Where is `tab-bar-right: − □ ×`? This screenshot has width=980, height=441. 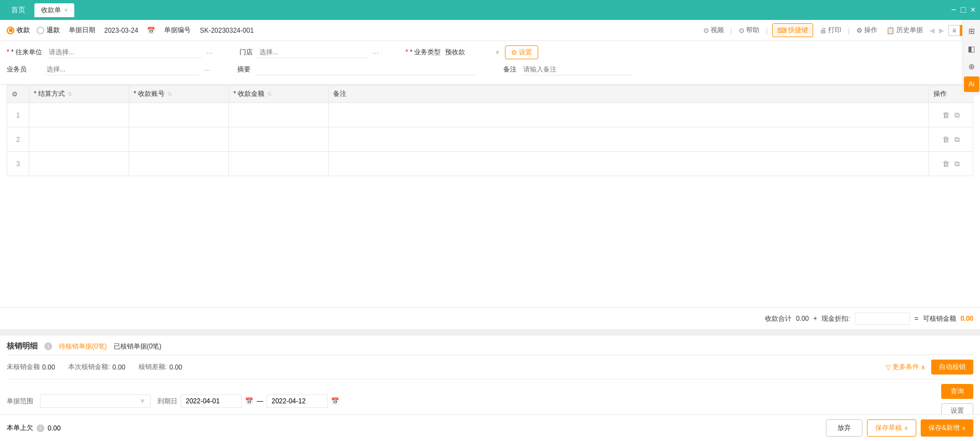 tab-bar-right: − □ × is located at coordinates (963, 10).